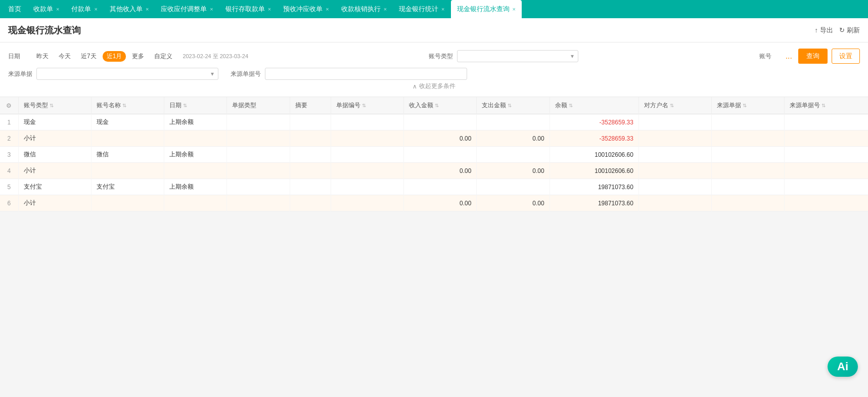 This screenshot has width=868, height=397. I want to click on nav-tab-7: 现金银行统计 ×, so click(422, 9).